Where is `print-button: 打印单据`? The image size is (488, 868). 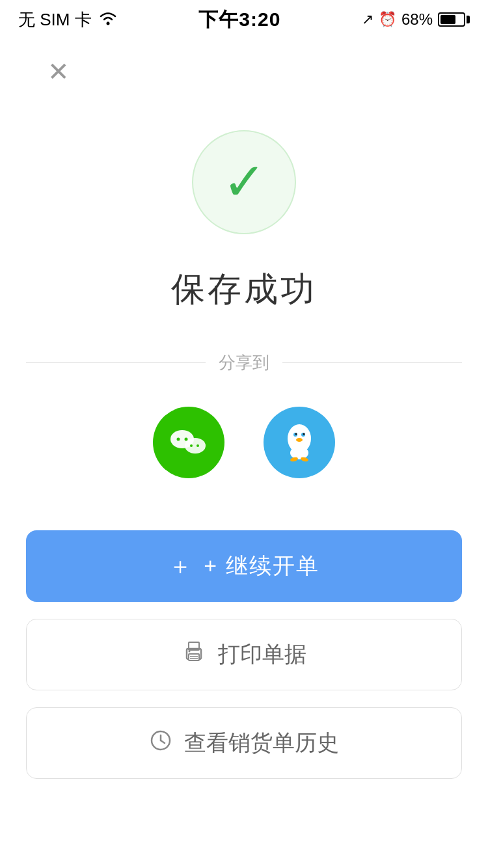
print-button: 打印单据 is located at coordinates (244, 655).